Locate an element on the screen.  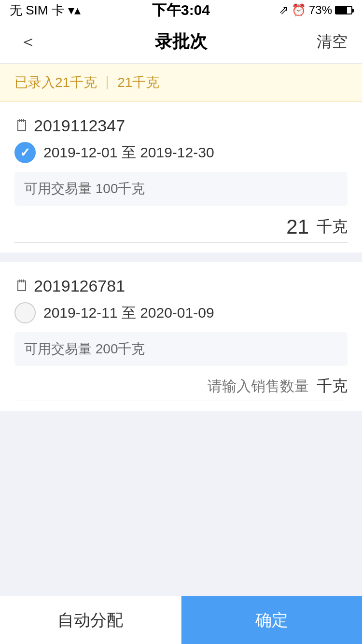
batch-date-1: 2019-12-01 至 2019-12-30 is located at coordinates (129, 153).